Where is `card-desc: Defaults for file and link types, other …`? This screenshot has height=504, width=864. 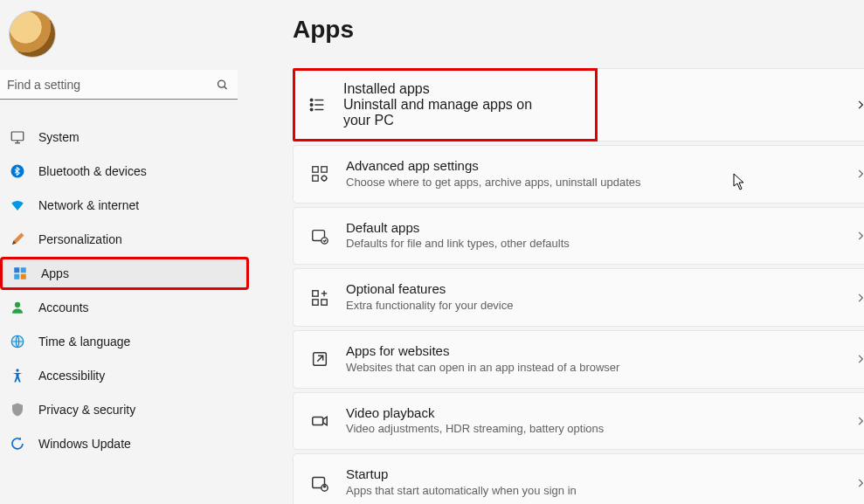
card-desc: Defaults for file and link types, other … is located at coordinates (600, 245).